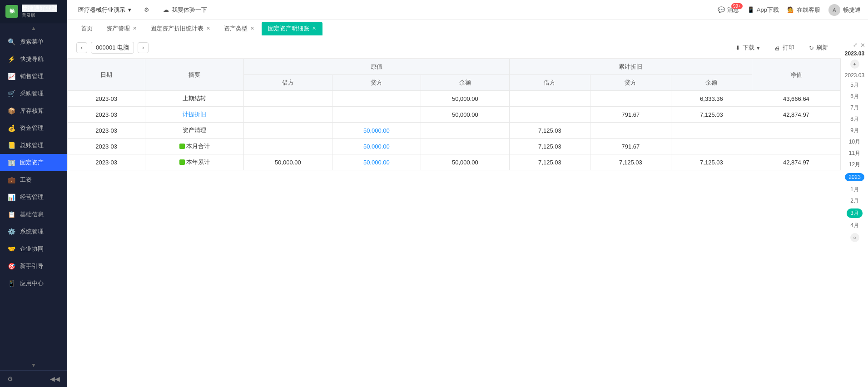  What do you see at coordinates (796, 99) in the screenshot?
I see `cell-net-value: 43,666.64` at bounding box center [796, 99].